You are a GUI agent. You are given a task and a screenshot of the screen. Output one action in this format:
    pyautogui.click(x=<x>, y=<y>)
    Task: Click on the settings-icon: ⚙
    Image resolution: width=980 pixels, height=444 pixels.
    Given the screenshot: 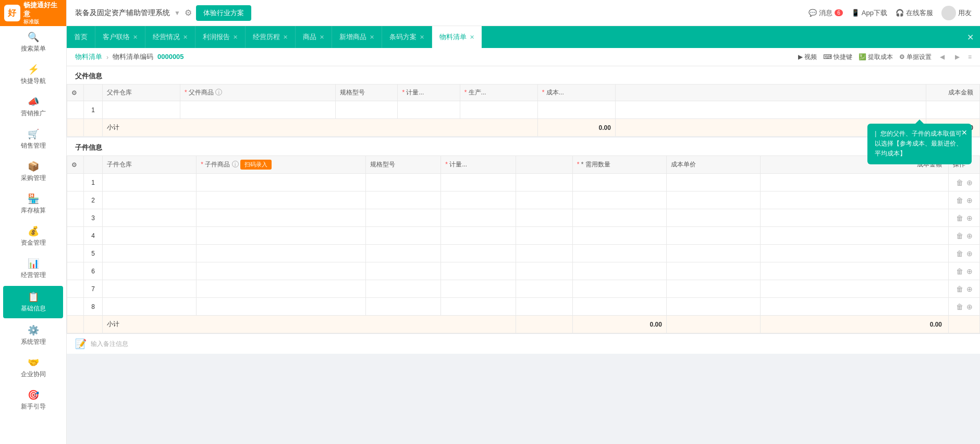 What is the action you would take?
    pyautogui.click(x=188, y=13)
    